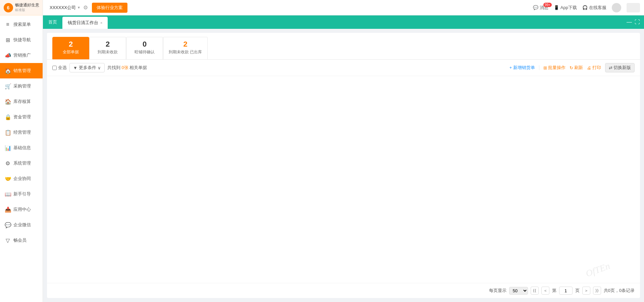 This screenshot has width=644, height=302. I want to click on sidebar-nav: ≡ 搜索菜单 ⊞ 快捷导航 📣 营销推广 🏠 销售管理 🛒 采购管理 🏠 库存核…, so click(21, 159).